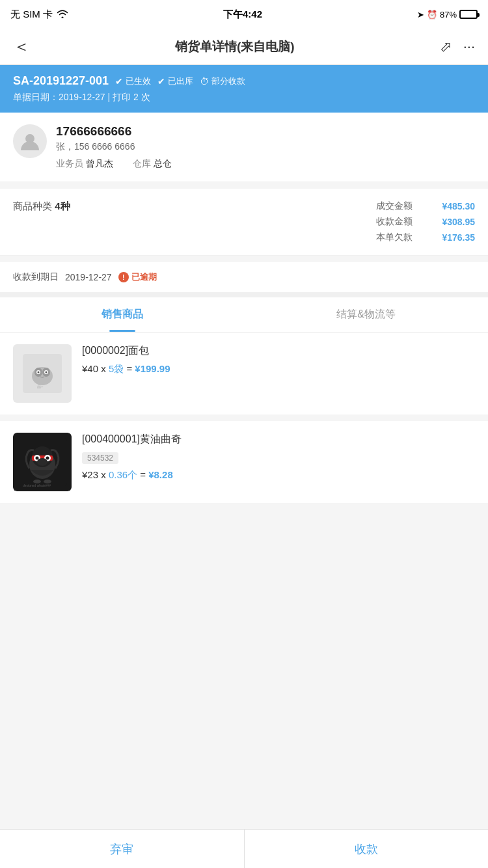 This screenshot has width=488, height=868. I want to click on overdue-badge: ! 已逾期, so click(138, 277).